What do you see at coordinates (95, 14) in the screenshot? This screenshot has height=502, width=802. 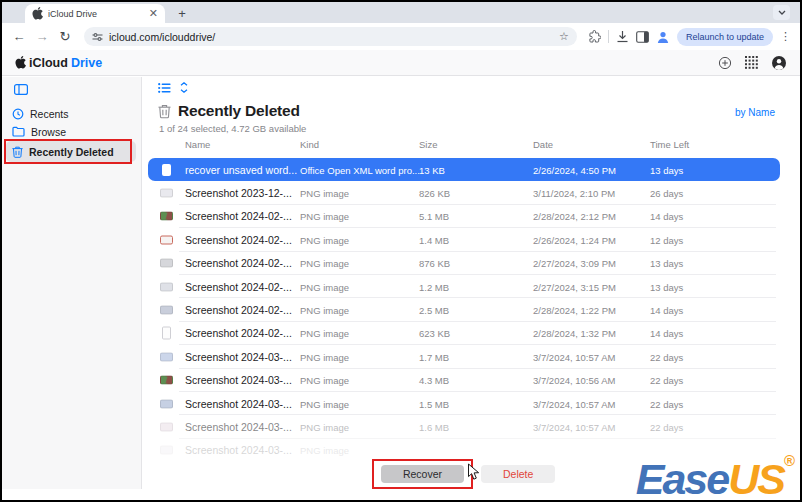 I see `browser-tab: iCloud Drive ✕` at bounding box center [95, 14].